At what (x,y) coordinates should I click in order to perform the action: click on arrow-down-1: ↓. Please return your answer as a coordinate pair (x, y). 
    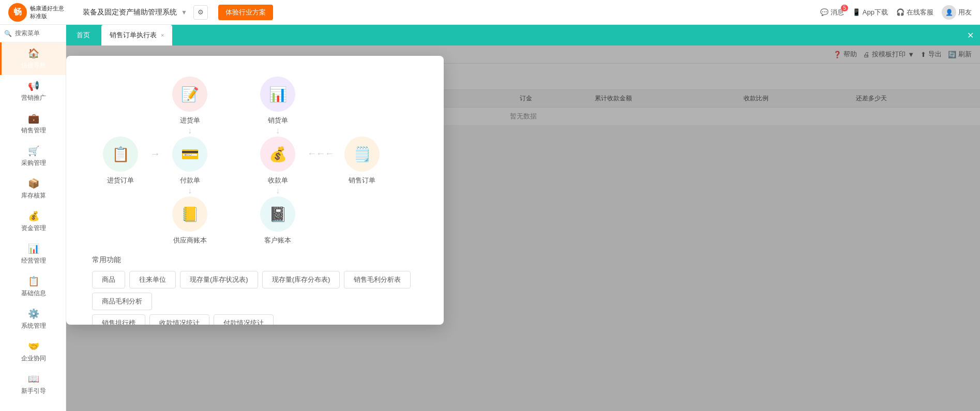
    Looking at the image, I should click on (190, 131).